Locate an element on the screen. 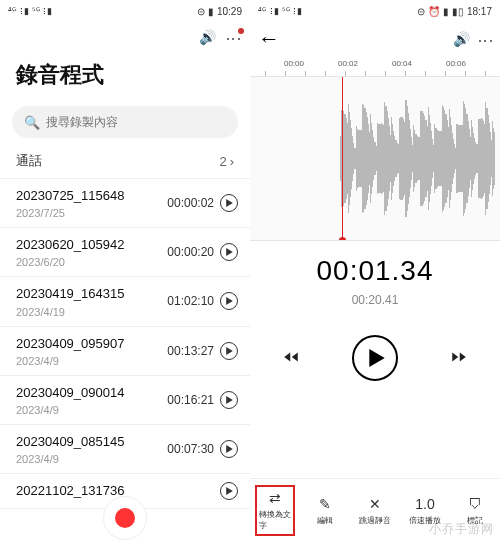 This screenshot has width=500, height=542. record-icon is located at coordinates (125, 518).